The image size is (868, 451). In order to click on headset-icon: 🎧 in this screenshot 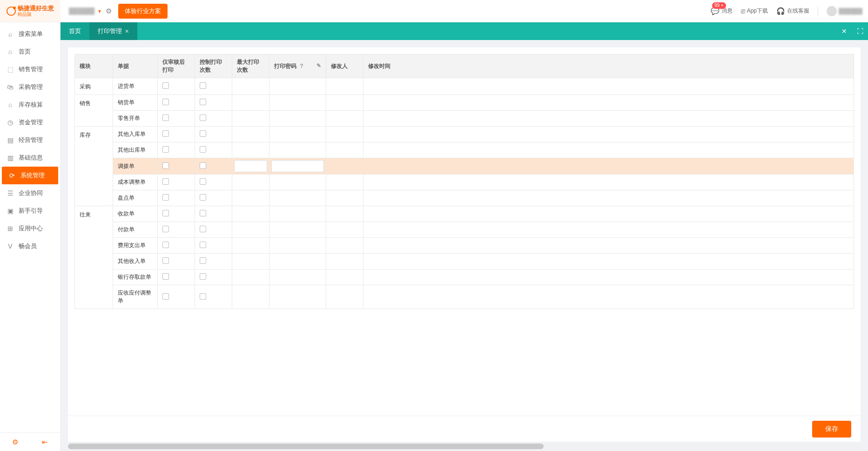, I will do `click(781, 11)`.